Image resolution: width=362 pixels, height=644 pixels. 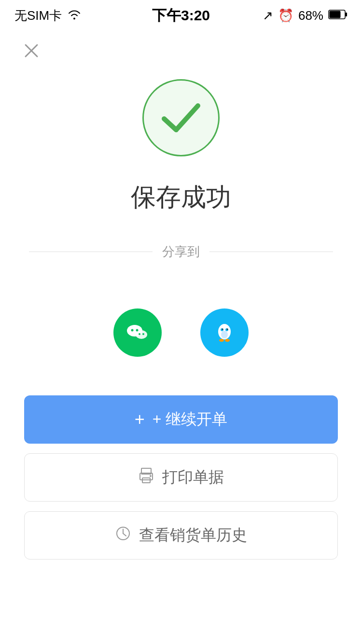 I want to click on status-time: 下午3:20, so click(x=181, y=15).